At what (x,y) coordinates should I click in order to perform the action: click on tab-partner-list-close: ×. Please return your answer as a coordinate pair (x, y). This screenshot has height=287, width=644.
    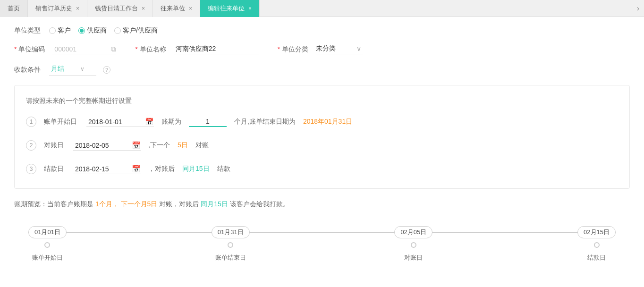
    Looking at the image, I should click on (191, 8).